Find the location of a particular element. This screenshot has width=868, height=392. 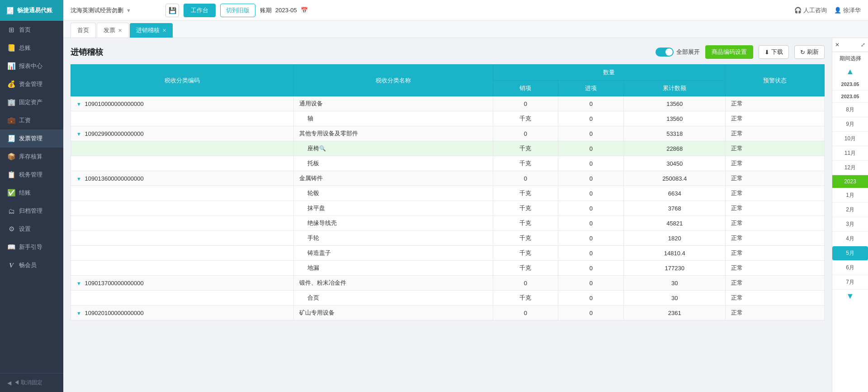

sidebar-item-assets: 🏢 固定资产 is located at coordinates (32, 102).